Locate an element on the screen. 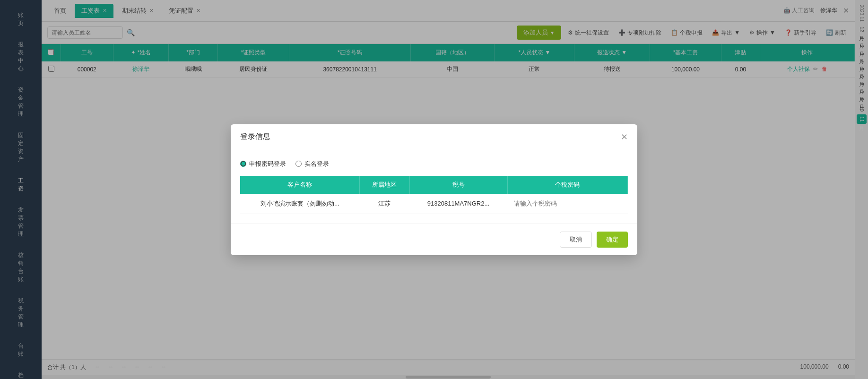  dialog-confirm-button: 确定 is located at coordinates (612, 240).